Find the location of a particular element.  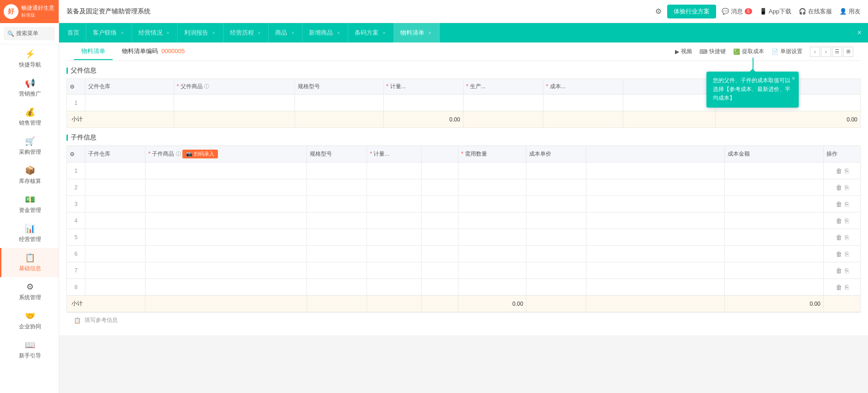

settings-icon: ⚙ is located at coordinates (658, 11).